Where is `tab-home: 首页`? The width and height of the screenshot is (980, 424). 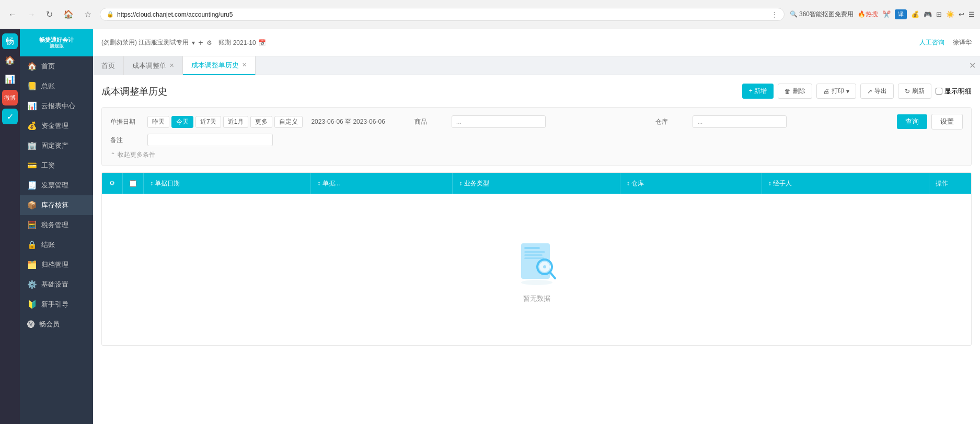
tab-home: 首页 is located at coordinates (109, 66).